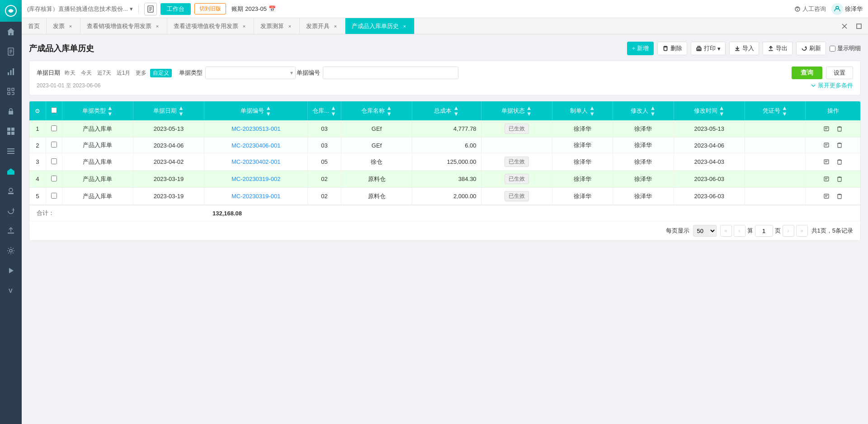  I want to click on sidebar-item-docs, so click(11, 52).